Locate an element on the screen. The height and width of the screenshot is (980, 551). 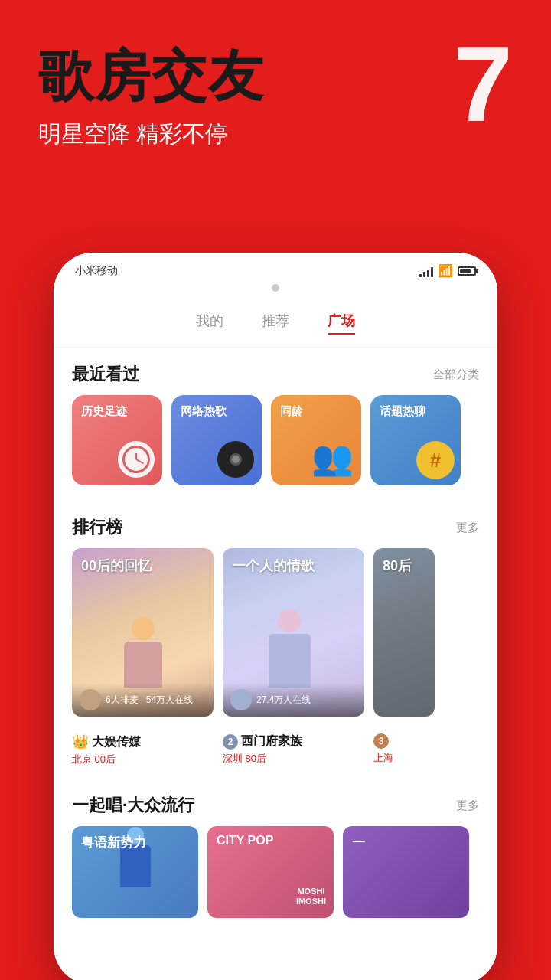
phone-notch is located at coordinates (276, 290).